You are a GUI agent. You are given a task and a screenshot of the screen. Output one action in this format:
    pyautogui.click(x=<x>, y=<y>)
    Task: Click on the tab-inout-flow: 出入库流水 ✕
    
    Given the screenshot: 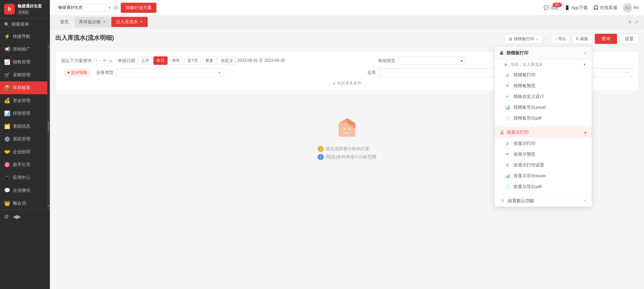 What is the action you would take?
    pyautogui.click(x=129, y=22)
    